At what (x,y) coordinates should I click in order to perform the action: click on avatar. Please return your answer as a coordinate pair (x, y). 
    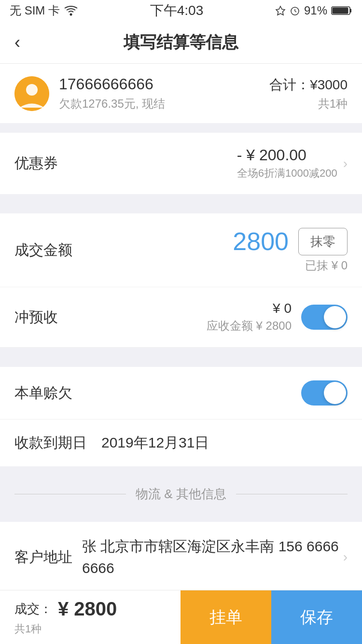
    Looking at the image, I should click on (32, 94).